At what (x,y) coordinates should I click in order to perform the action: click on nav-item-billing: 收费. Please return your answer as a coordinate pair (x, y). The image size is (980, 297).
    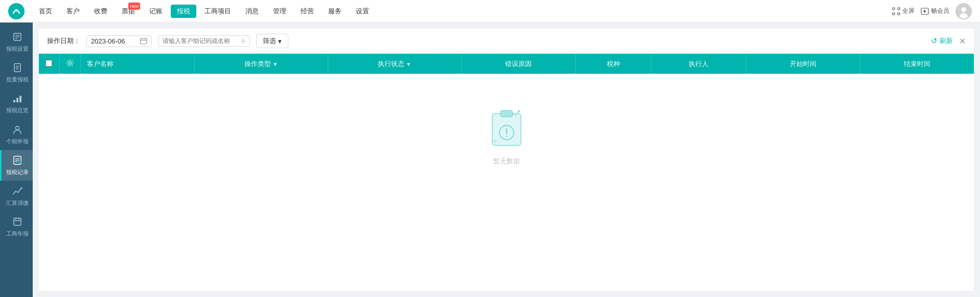
    Looking at the image, I should click on (101, 11).